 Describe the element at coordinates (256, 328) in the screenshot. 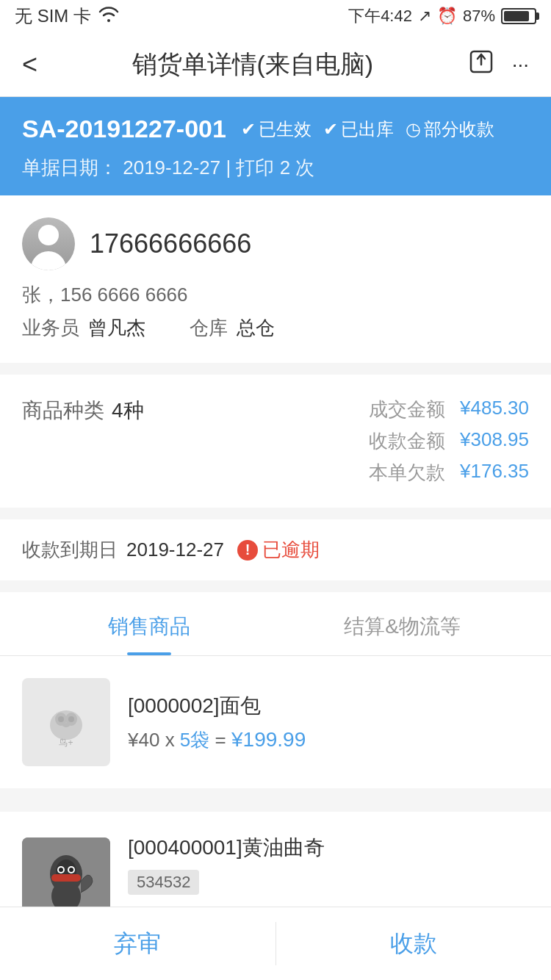

I see `warehouse-name: 总仓` at that location.